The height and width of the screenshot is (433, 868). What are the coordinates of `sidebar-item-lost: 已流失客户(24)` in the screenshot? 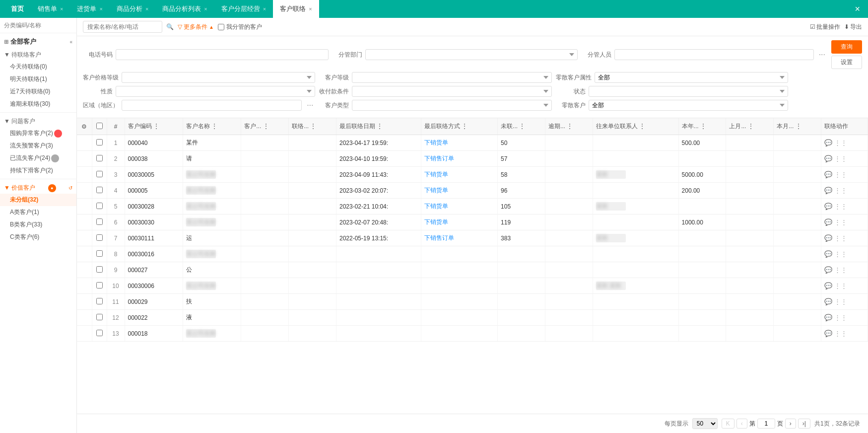 It's located at (38, 158).